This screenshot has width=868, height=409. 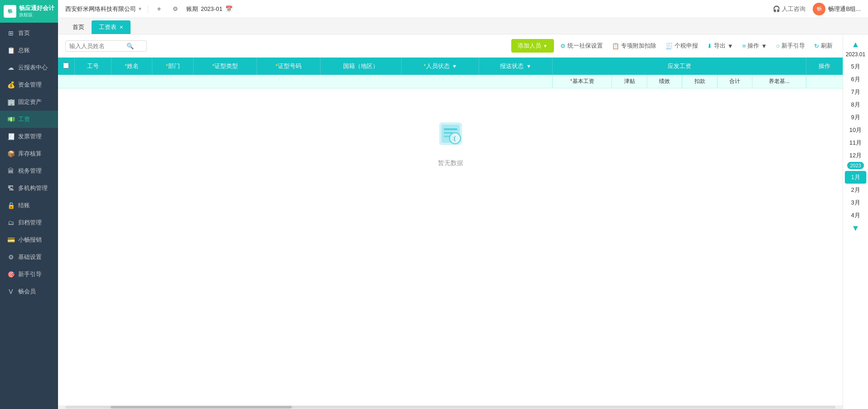 I want to click on username: 畅理通B组..., so click(x=844, y=9).